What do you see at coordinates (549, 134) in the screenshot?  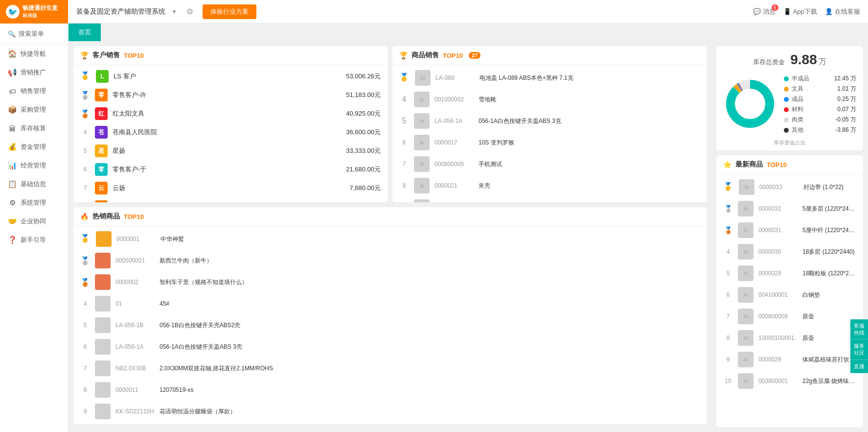 I see `product-sales-list: 🥇 Ai LA-089 电池盖 LA-089 ABS本色+黑种 7.1克 4 A…` at bounding box center [549, 134].